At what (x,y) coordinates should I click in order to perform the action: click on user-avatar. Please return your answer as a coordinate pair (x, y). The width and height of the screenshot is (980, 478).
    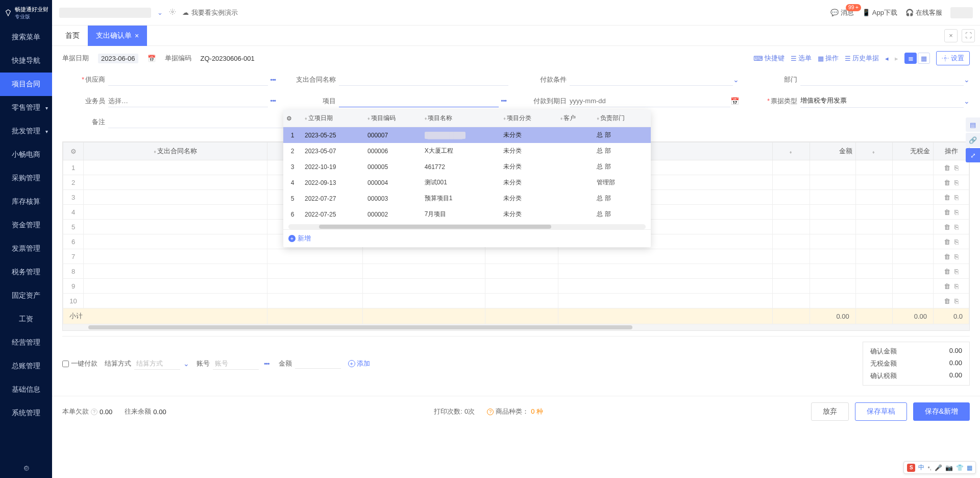
    Looking at the image, I should click on (962, 13).